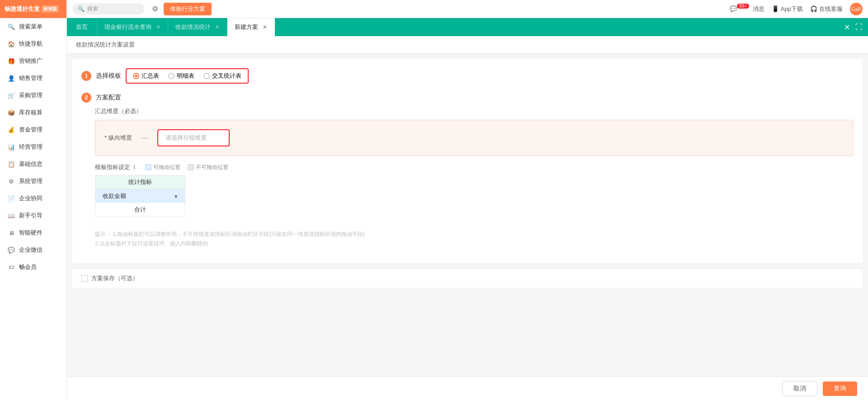  I want to click on settings-icon: ⚙, so click(155, 9).